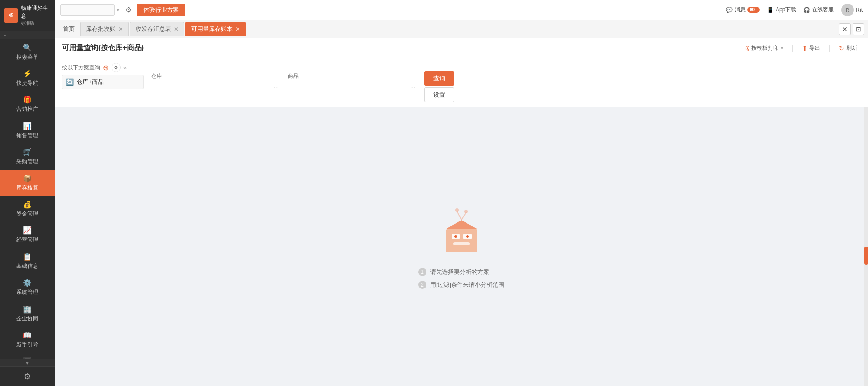 This screenshot has height=386, width=868. What do you see at coordinates (70, 82) in the screenshot?
I see `scheme-icon: 🔄` at bounding box center [70, 82].